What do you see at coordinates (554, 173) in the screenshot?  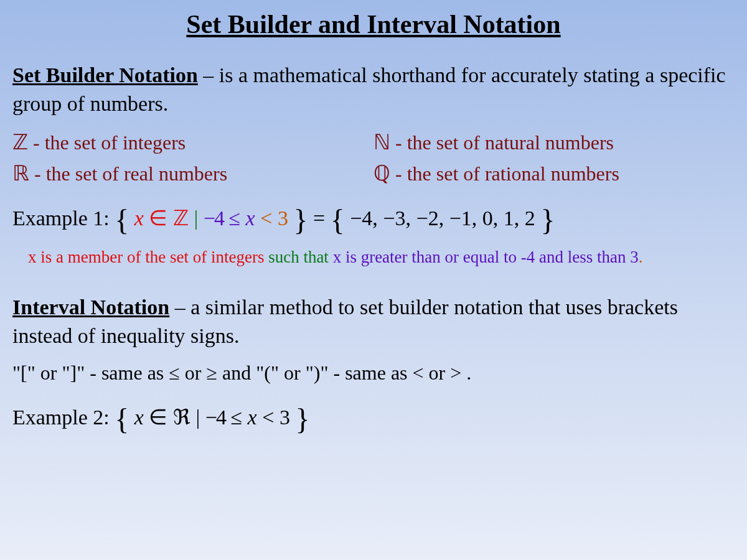 I see `set-rationals: ℚ - the set of rational numbers` at bounding box center [554, 173].